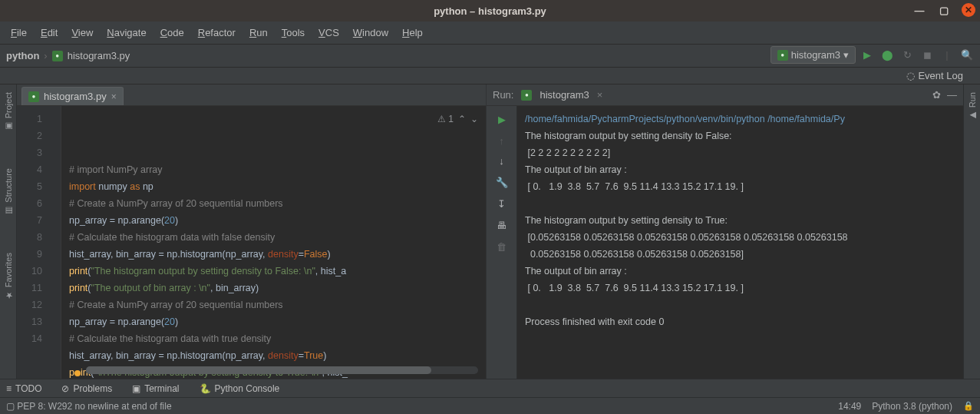  Describe the element at coordinates (502, 141) in the screenshot. I see `step-up-icon: ↑` at that location.